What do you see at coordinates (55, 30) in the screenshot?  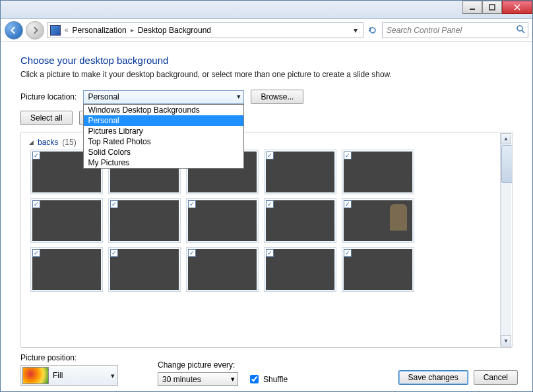 I see `control-panel-icon` at bounding box center [55, 30].